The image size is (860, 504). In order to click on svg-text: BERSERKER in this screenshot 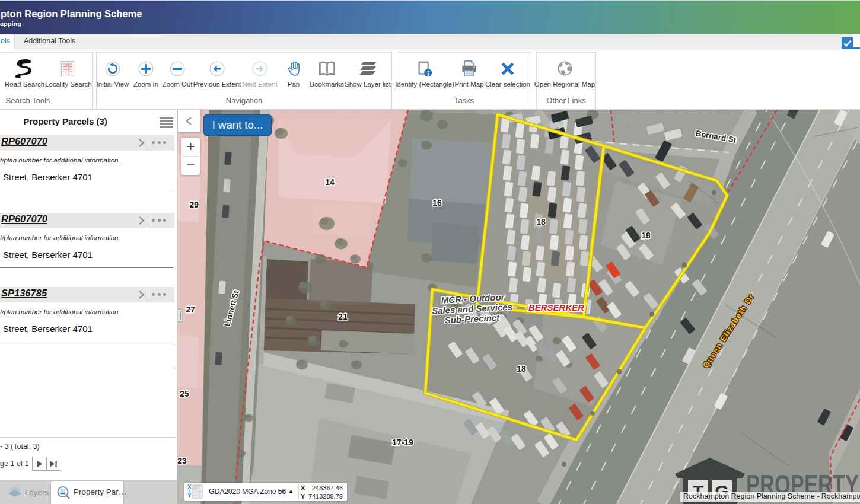, I will do `click(556, 307)`.